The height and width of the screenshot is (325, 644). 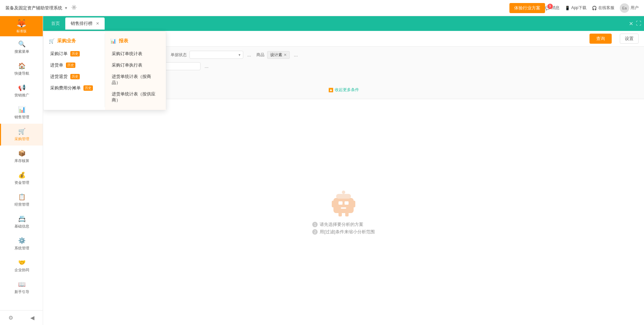 What do you see at coordinates (249, 55) in the screenshot?
I see `status-dots: ...` at bounding box center [249, 55].